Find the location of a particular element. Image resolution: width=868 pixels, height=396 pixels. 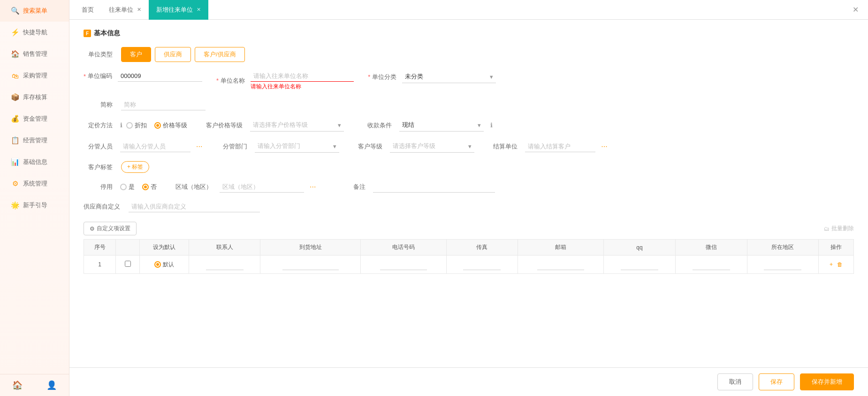

supplier-custom-input is located at coordinates (194, 207).